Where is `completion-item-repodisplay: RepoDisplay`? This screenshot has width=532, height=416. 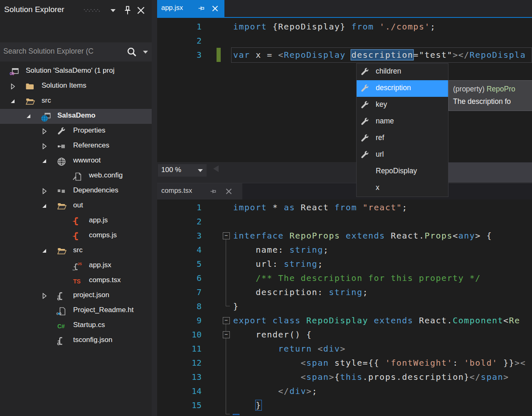
completion-item-repodisplay: RepoDisplay is located at coordinates (402, 172).